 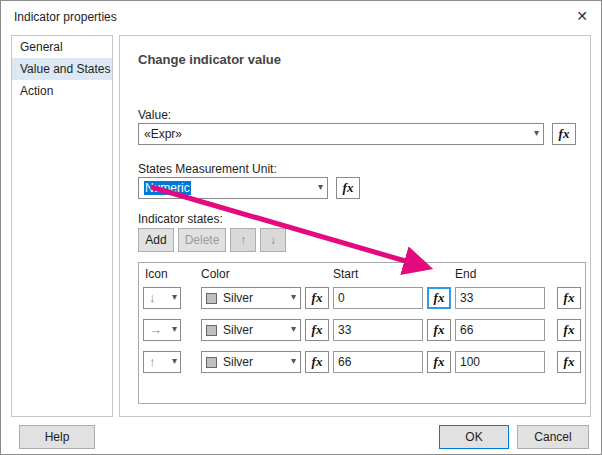 What do you see at coordinates (466, 274) in the screenshot?
I see `column-header-end: End` at bounding box center [466, 274].